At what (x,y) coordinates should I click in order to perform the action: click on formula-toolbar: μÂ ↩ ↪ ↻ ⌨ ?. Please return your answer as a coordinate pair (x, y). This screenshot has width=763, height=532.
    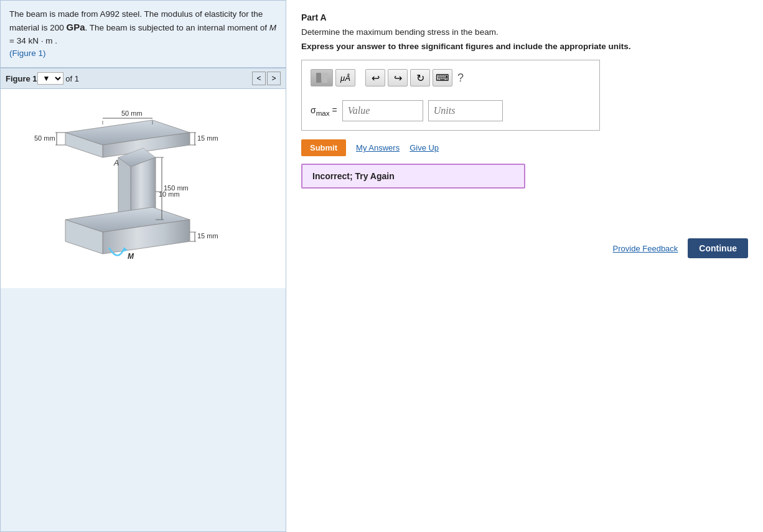
    Looking at the image, I should click on (451, 81).